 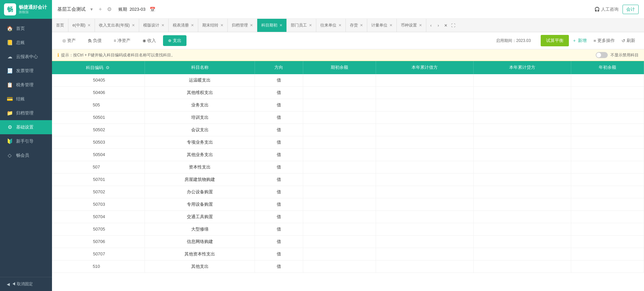 What do you see at coordinates (348, 242) in the screenshot?
I see `table-row: 50706 信息网络购建 借` at bounding box center [348, 242].